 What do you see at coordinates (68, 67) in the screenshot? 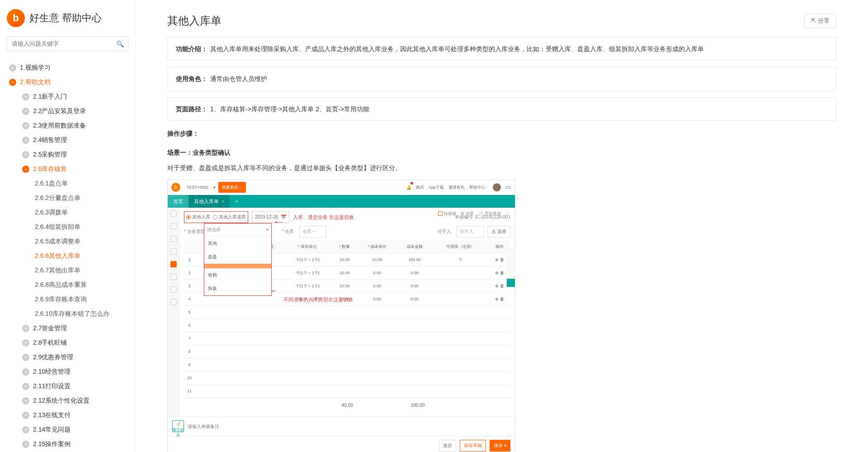
I see `nav-video-learning: +1.视频学习` at bounding box center [68, 67].